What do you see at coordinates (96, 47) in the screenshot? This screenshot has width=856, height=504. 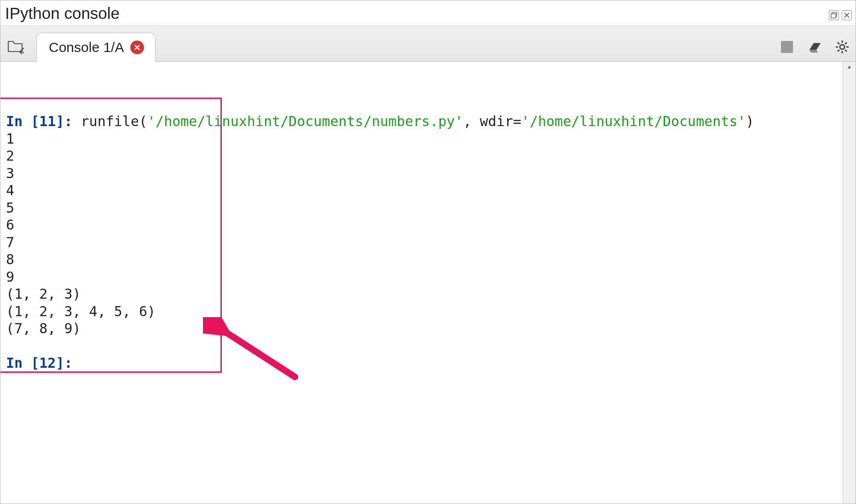 I see `console-tab: Console 1/A` at bounding box center [96, 47].